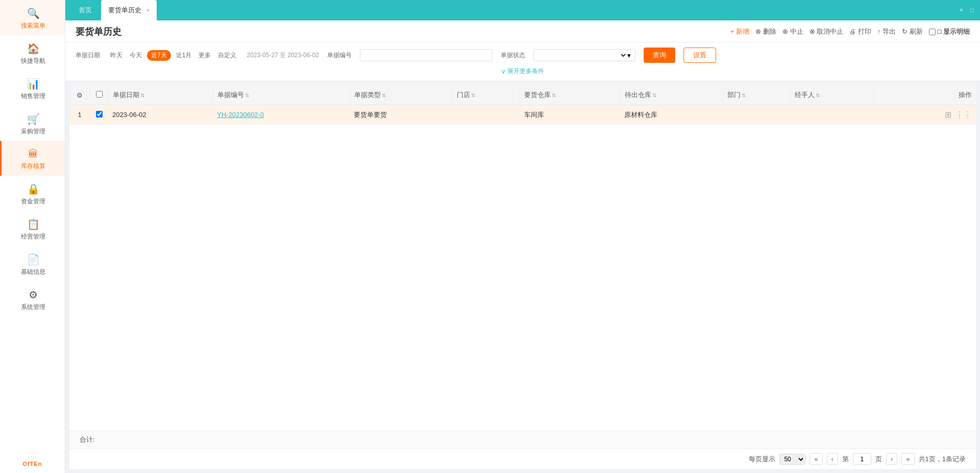 This screenshot has width=980, height=473. What do you see at coordinates (523, 105) in the screenshot?
I see `data-table: ⚙ 单据日期⇅ 单据编号⇅ 单据类型⇅ 门店⇅ 要货仓库⇅ 待出仓库⇅ 部门⇅ …` at bounding box center [523, 105].